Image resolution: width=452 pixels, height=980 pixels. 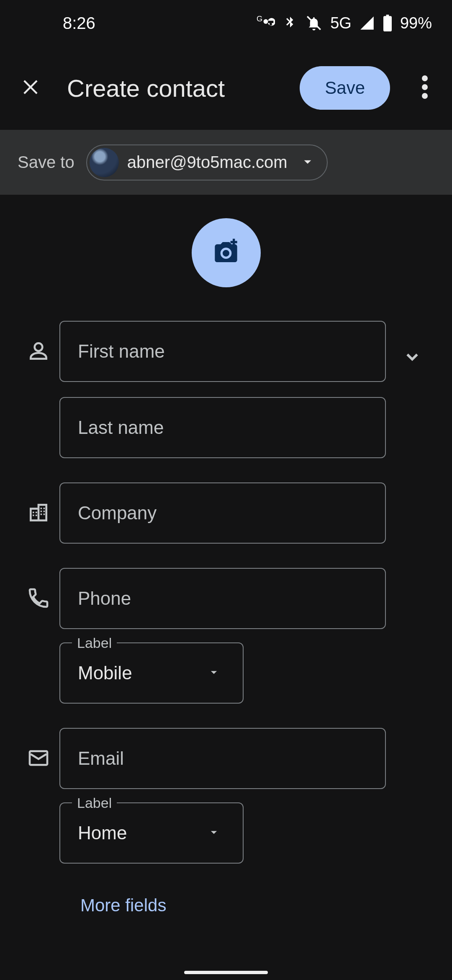 What do you see at coordinates (226, 253) in the screenshot?
I see `add-photo-button` at bounding box center [226, 253].